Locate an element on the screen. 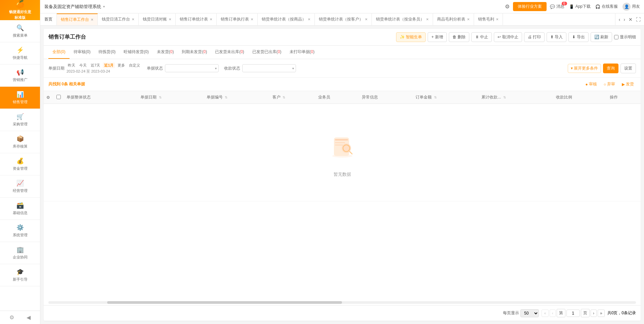 This screenshot has width=644, height=324. add-button: + 新增 is located at coordinates (437, 37).